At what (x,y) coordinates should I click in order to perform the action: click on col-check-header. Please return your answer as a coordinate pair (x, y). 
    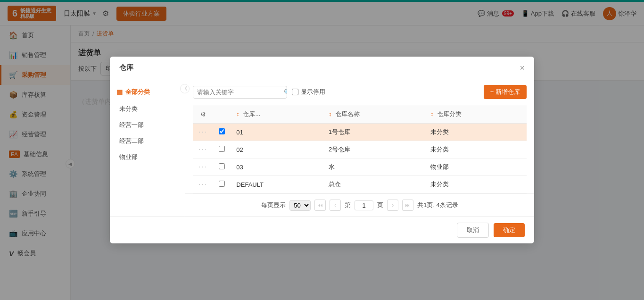
    Looking at the image, I should click on (222, 114).